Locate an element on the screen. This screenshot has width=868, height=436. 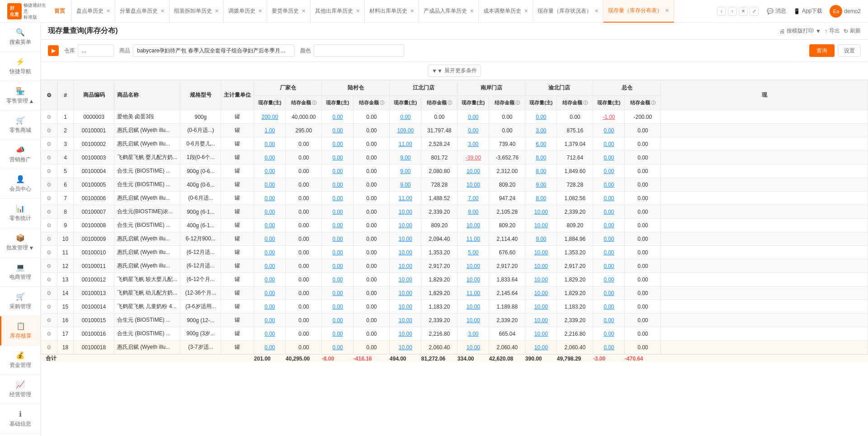
close-tab-7: ✕ is located at coordinates (412, 11).